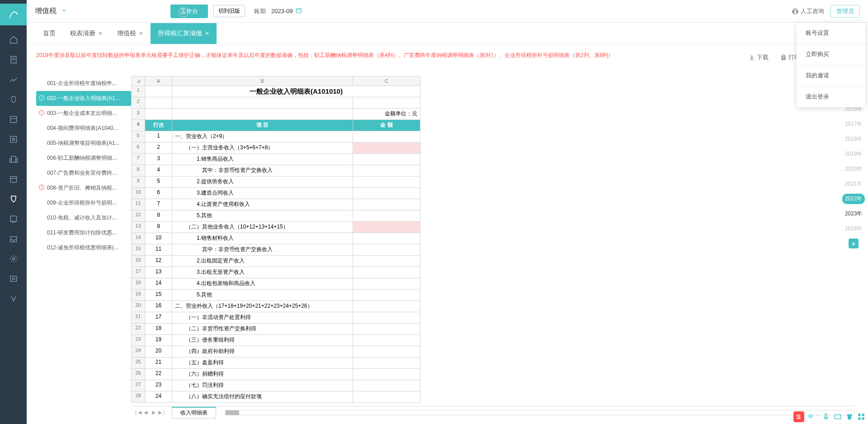 This screenshot has width=868, height=424. What do you see at coordinates (84, 248) in the screenshot?
I see `tree-item: 012-减免所得税优惠明细表(...` at bounding box center [84, 248].